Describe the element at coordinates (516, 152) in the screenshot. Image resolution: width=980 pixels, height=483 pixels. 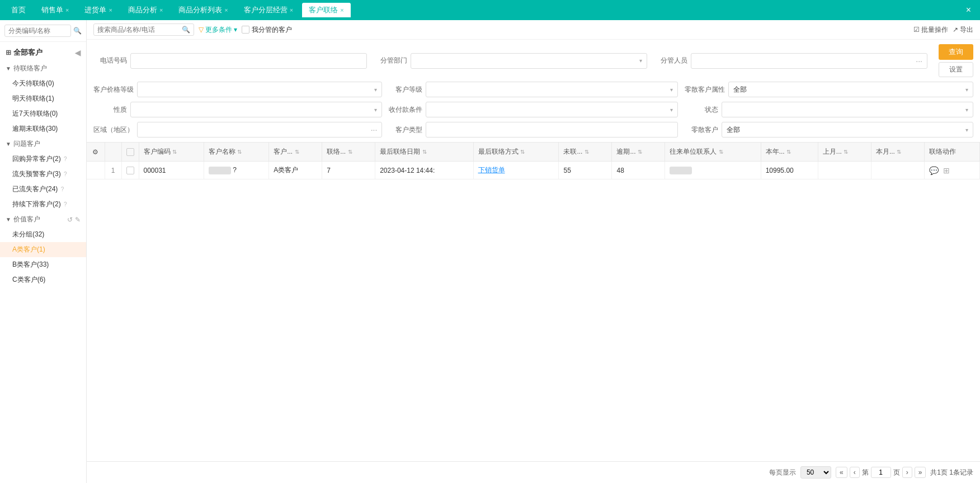
I see `col-last-method: 最后联络方式 ⇅` at that location.